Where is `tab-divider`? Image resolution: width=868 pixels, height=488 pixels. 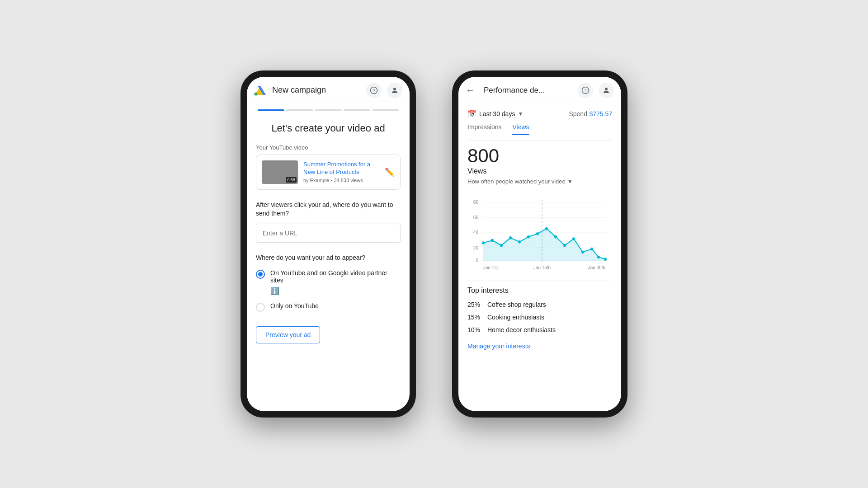
tab-divider is located at coordinates (540, 141).